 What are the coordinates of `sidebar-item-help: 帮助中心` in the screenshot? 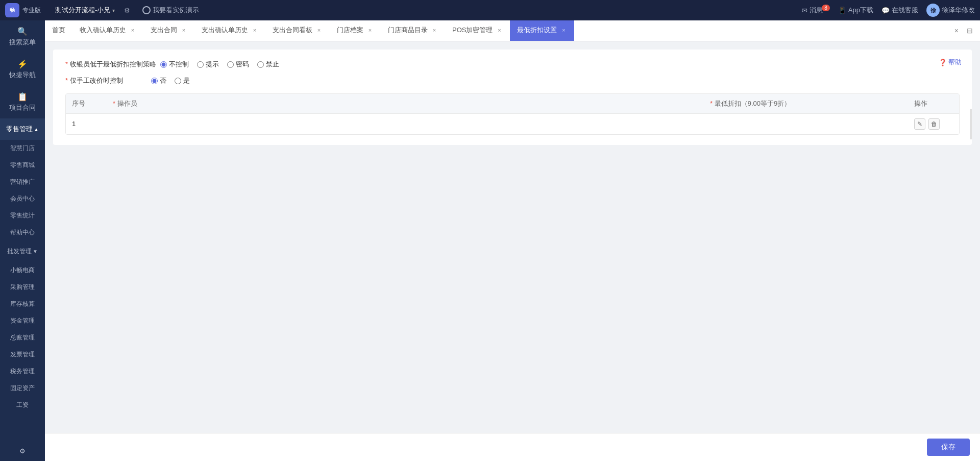 It's located at (22, 233).